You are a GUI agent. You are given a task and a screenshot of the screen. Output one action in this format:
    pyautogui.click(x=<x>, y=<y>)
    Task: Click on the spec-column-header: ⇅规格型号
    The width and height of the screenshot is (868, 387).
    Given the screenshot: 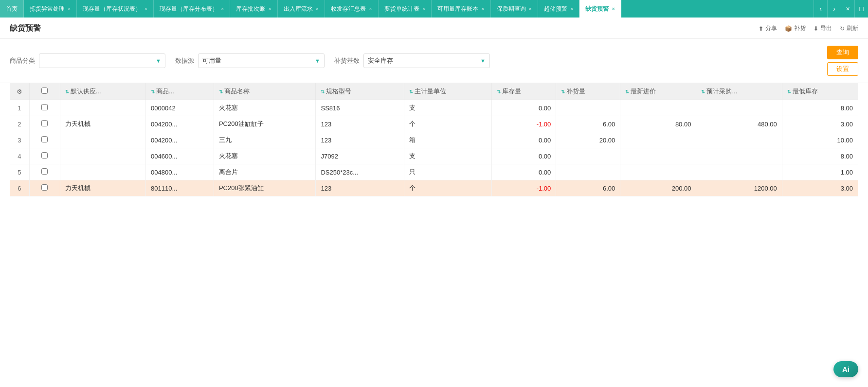 What is the action you would take?
    pyautogui.click(x=360, y=91)
    